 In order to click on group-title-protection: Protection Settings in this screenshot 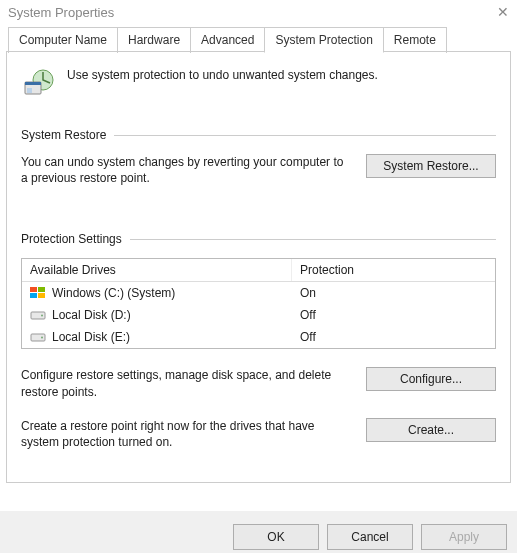, I will do `click(72, 239)`.